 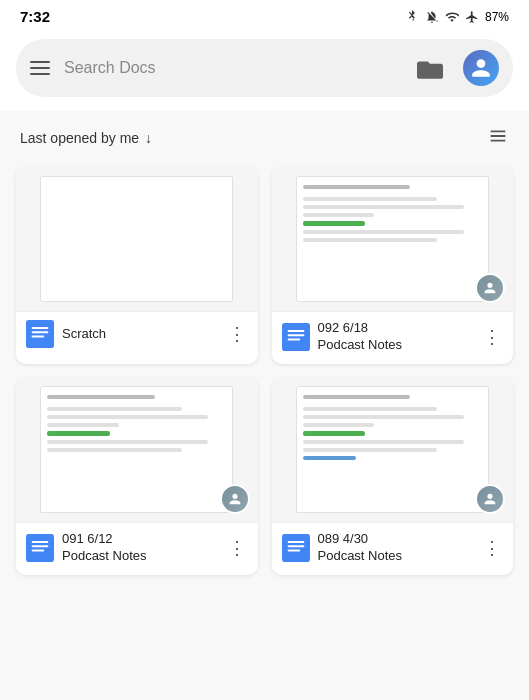 What do you see at coordinates (396, 548) in the screenshot?
I see `doc-title-wrap-089: 089 4/30Podcast Notes` at bounding box center [396, 548].